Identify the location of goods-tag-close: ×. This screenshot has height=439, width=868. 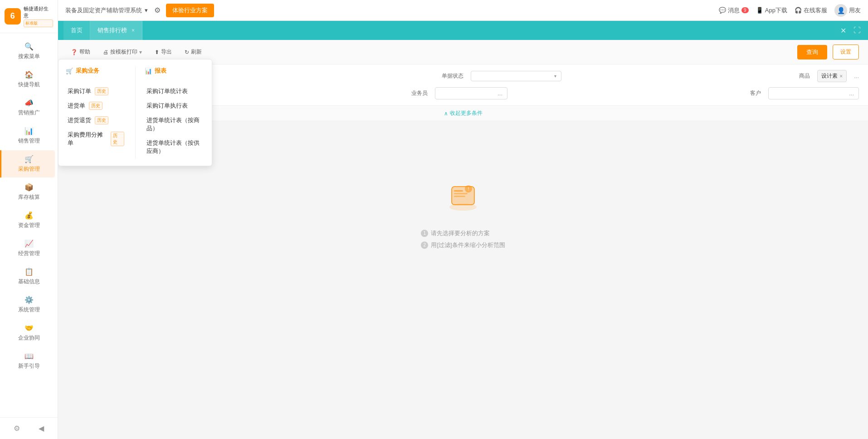
(841, 76).